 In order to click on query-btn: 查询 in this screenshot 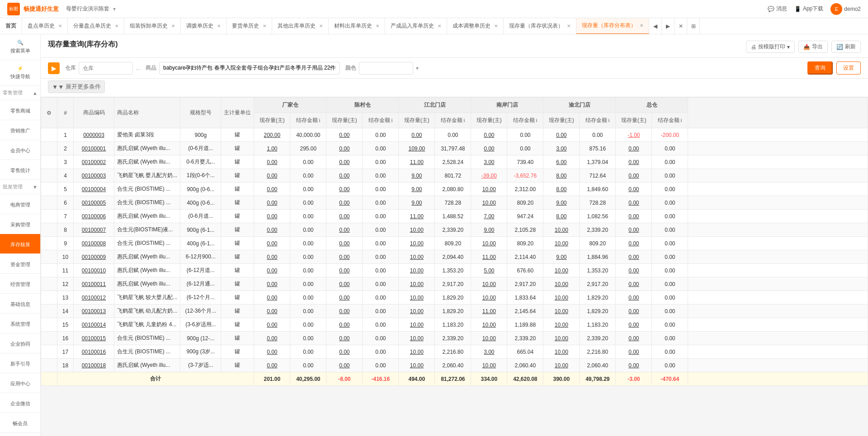, I will do `click(820, 68)`.